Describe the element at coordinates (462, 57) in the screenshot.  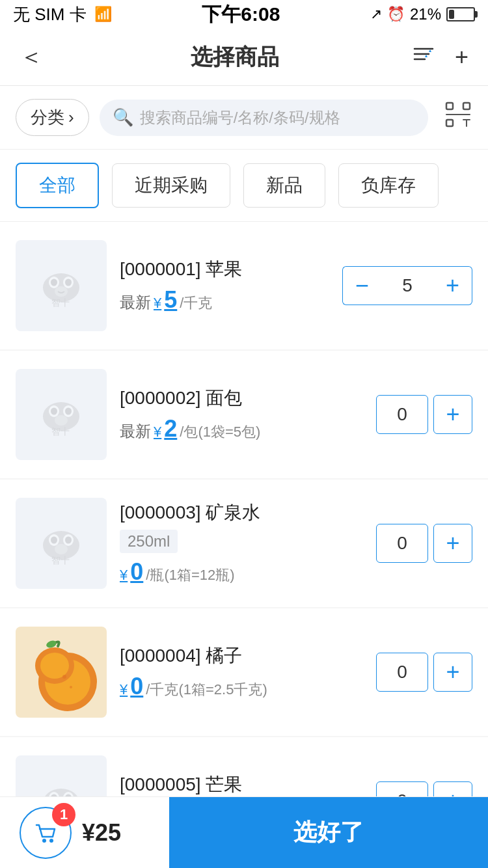
I see `add-button: +` at that location.